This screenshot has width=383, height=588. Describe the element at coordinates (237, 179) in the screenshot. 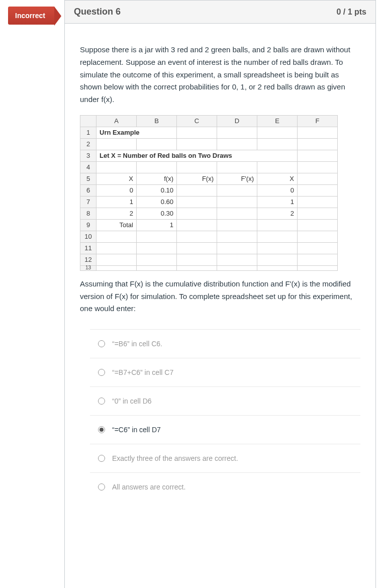

I see `cell: F'(x)` at that location.